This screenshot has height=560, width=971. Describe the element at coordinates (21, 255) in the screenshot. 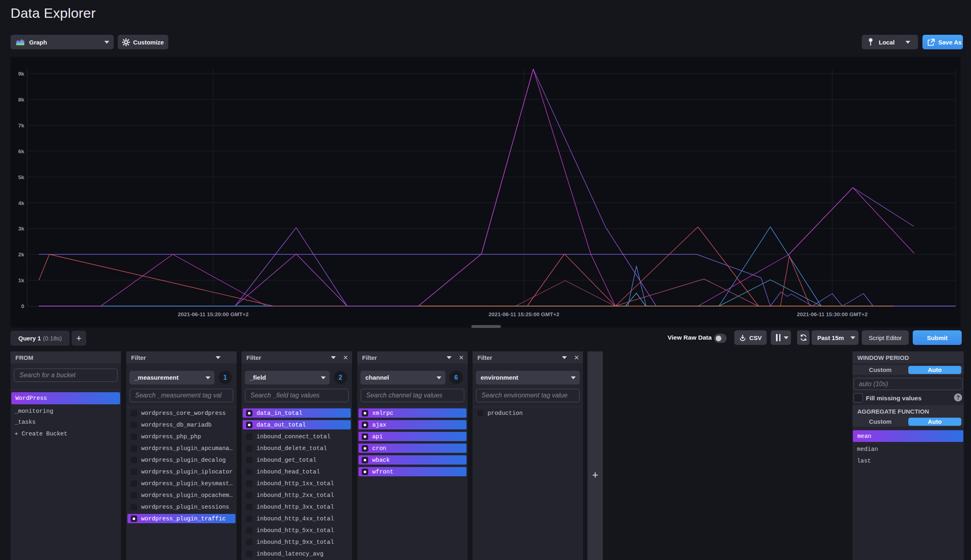

I see `svg-text: 2k` at that location.